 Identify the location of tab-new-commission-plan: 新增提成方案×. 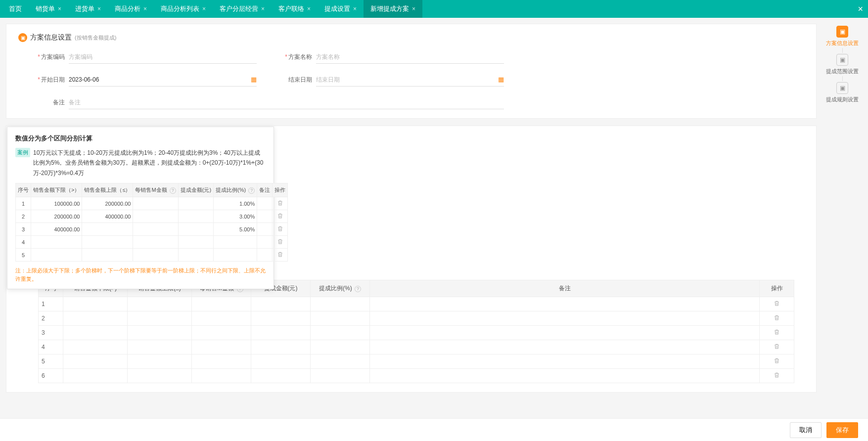
(393, 9).